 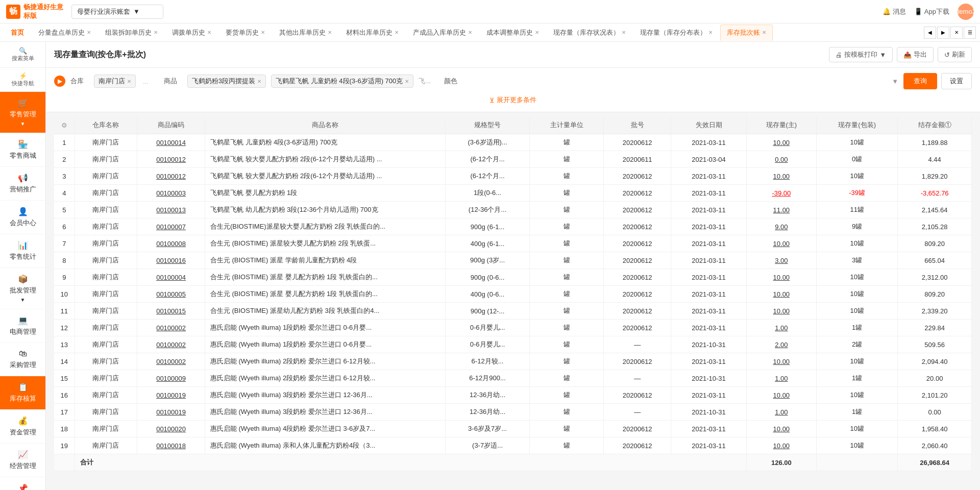 What do you see at coordinates (861, 55) in the screenshot?
I see `template-print-btn: 🖨 按模板打印 ▼` at bounding box center [861, 55].